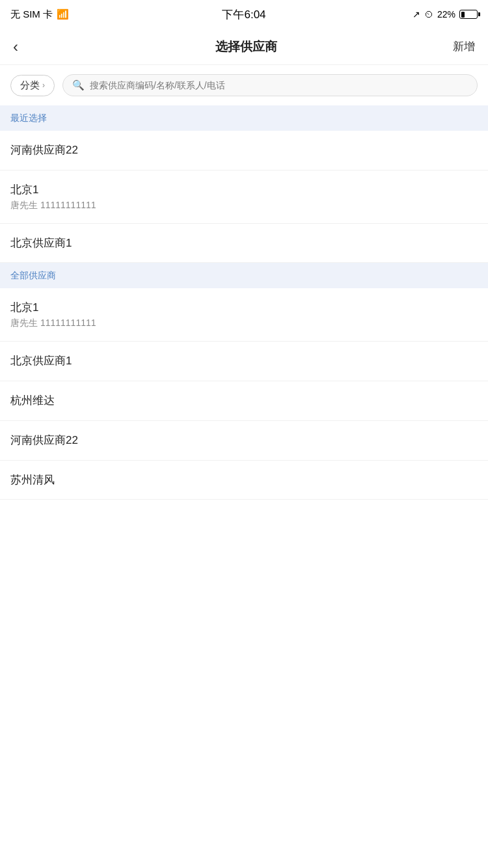 The height and width of the screenshot is (868, 488). Describe the element at coordinates (26, 47) in the screenshot. I see `back-button: ‹` at that location.